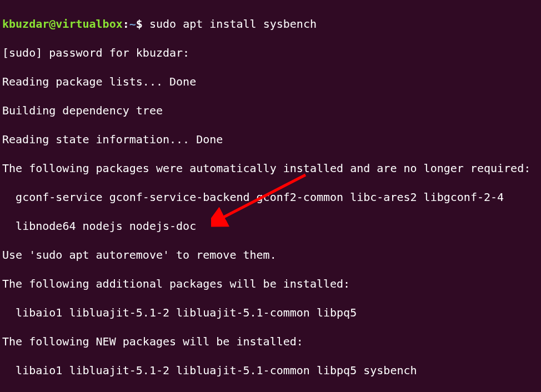 Image resolution: width=541 pixels, height=392 pixels. Describe the element at coordinates (139, 24) in the screenshot. I see `prompt-symbol: $` at that location.